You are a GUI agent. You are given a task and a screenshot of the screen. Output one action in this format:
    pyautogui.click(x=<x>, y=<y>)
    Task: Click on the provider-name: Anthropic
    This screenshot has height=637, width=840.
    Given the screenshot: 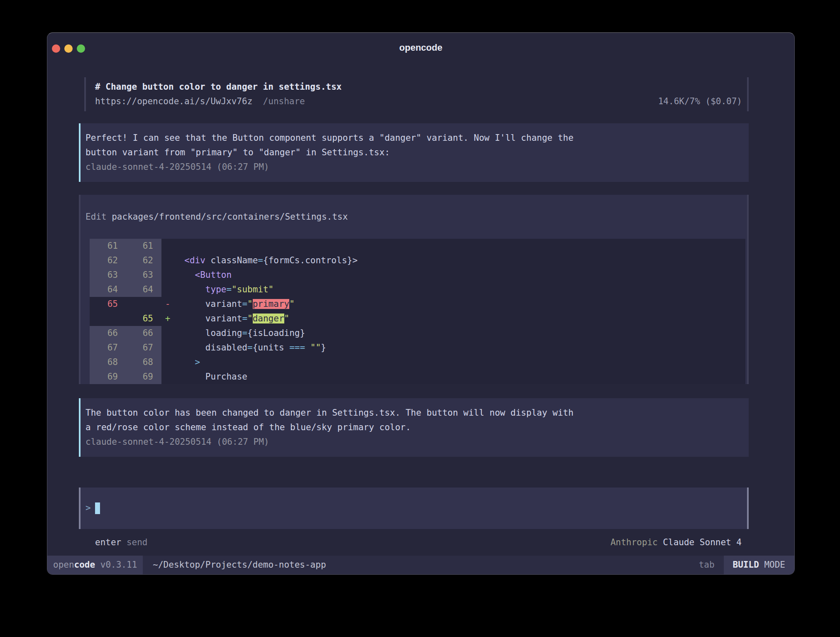 What is the action you would take?
    pyautogui.click(x=637, y=542)
    